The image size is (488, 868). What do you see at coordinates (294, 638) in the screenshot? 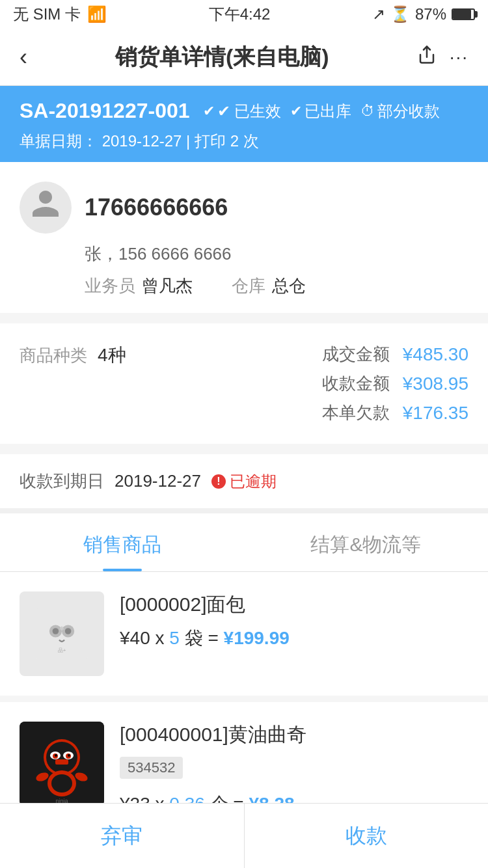
I see `product-price-1: ¥40 x 5 袋 = ¥199.99` at bounding box center [294, 638].